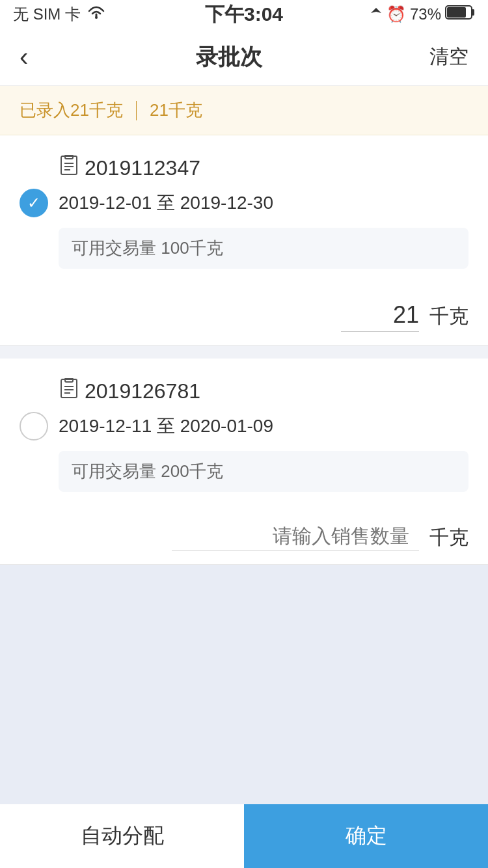 The height and width of the screenshot is (868, 488). Describe the element at coordinates (47, 14) in the screenshot. I see `carrier-text: 无 SIM 卡` at that location.